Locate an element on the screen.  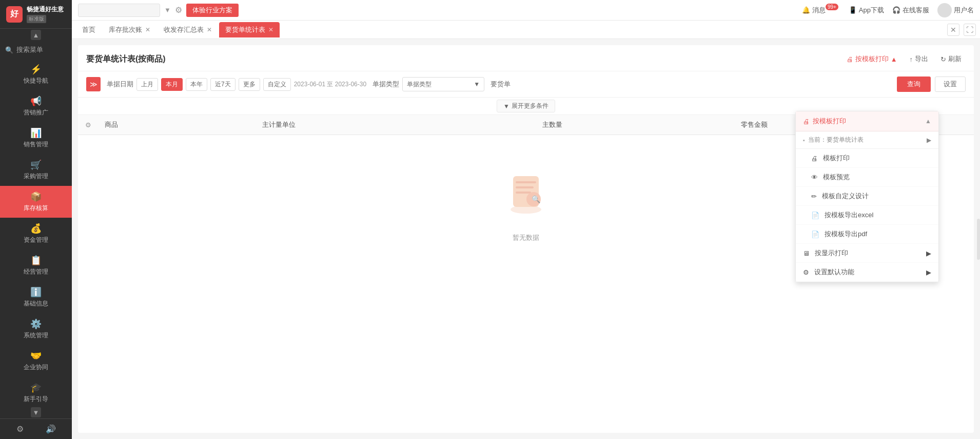
type-filter-select: 单据类型 ▼ is located at coordinates (443, 84).